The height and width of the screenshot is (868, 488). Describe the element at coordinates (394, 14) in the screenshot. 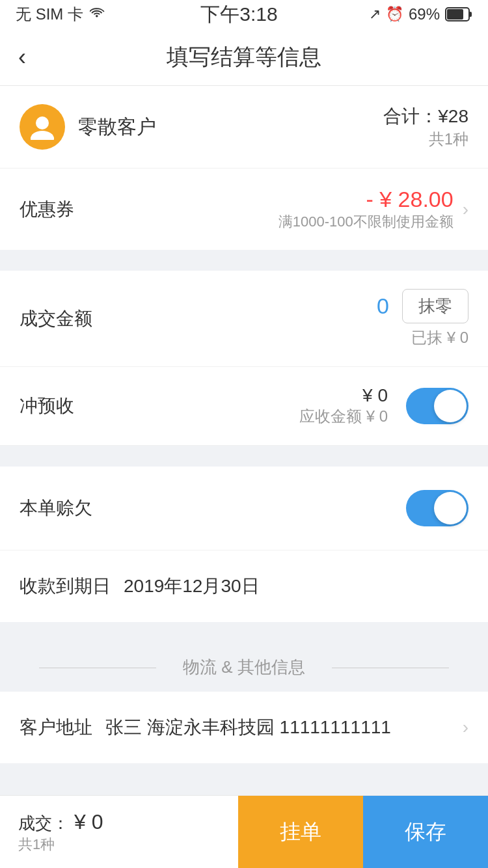

I see `alarm-icon: ⏰` at that location.